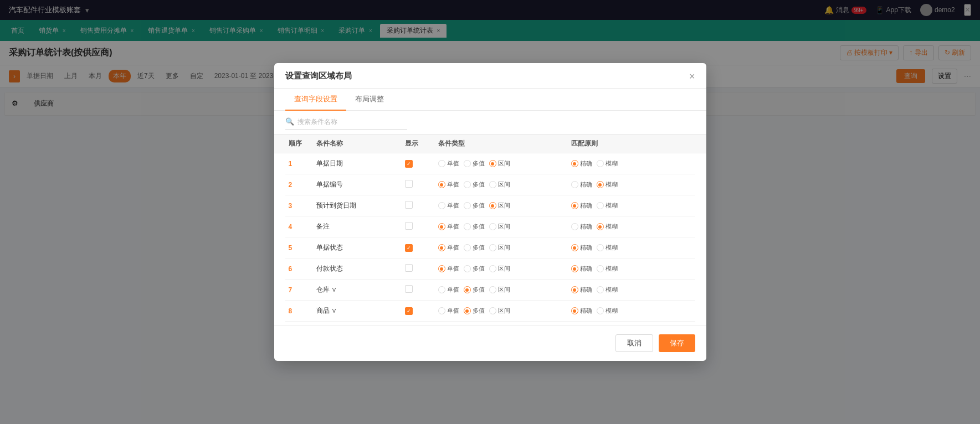 This screenshot has height=424, width=980. Describe the element at coordinates (370, 100) in the screenshot. I see `tab-layout-adjust: 布局调整` at that location.